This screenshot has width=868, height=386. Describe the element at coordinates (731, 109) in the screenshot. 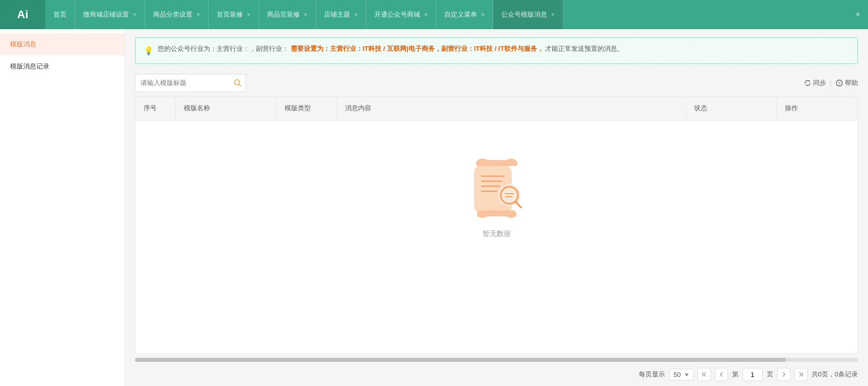

I see `col-status: 状态` at that location.